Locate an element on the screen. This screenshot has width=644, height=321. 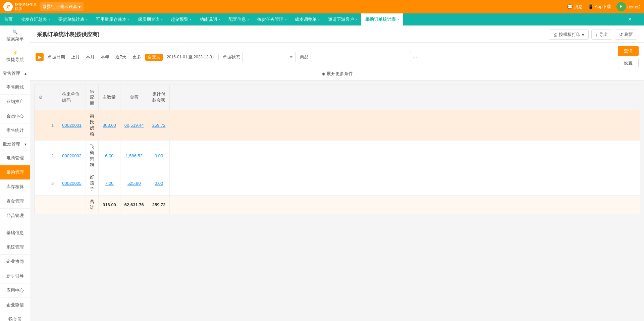
footer-quantity: 316.00 is located at coordinates (109, 205).